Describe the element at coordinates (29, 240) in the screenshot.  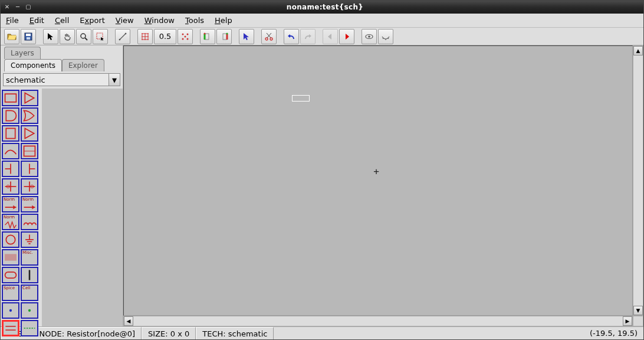
I see `component-ground` at that location.